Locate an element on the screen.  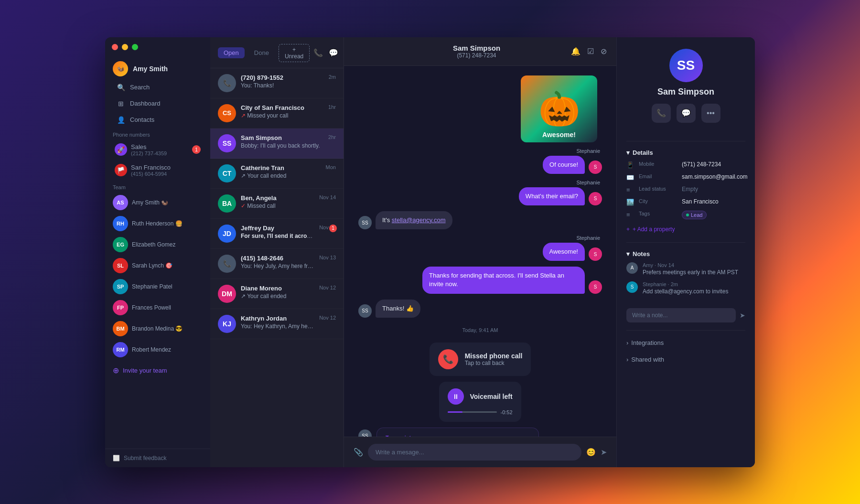
transcript-avatar: SS is located at coordinates (365, 433).